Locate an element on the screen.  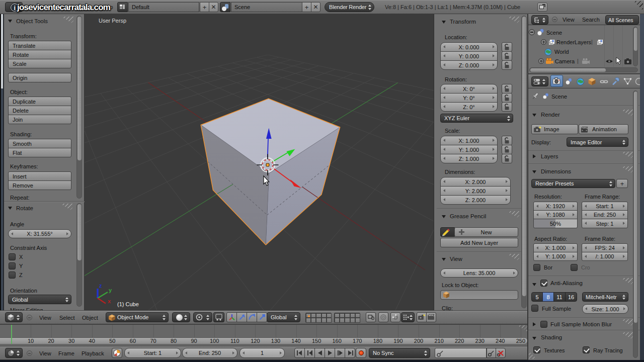
svg-text: z is located at coordinates (101, 286).